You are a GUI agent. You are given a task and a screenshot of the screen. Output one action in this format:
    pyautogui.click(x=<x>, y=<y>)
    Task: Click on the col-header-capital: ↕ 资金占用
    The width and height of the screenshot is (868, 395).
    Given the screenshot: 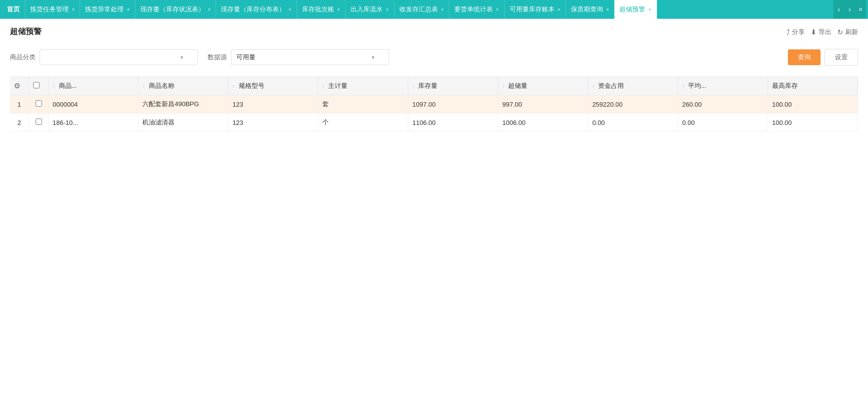 What is the action you would take?
    pyautogui.click(x=633, y=86)
    